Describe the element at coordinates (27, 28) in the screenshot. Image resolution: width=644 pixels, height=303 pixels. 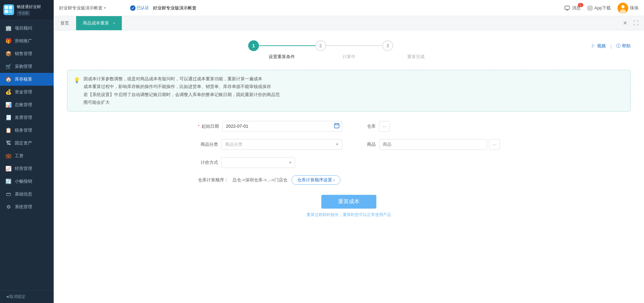
I see `sidebar-item-project: 🏢 项目顾问` at that location.